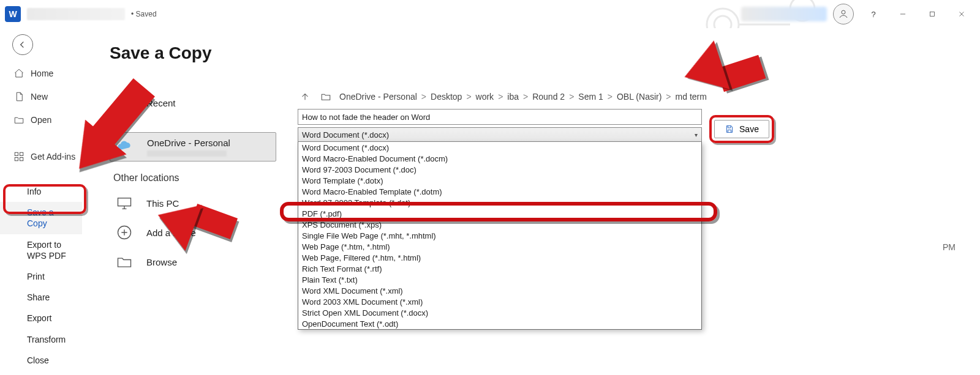 This screenshot has height=375, width=980. I want to click on addins-icon, so click(19, 157).